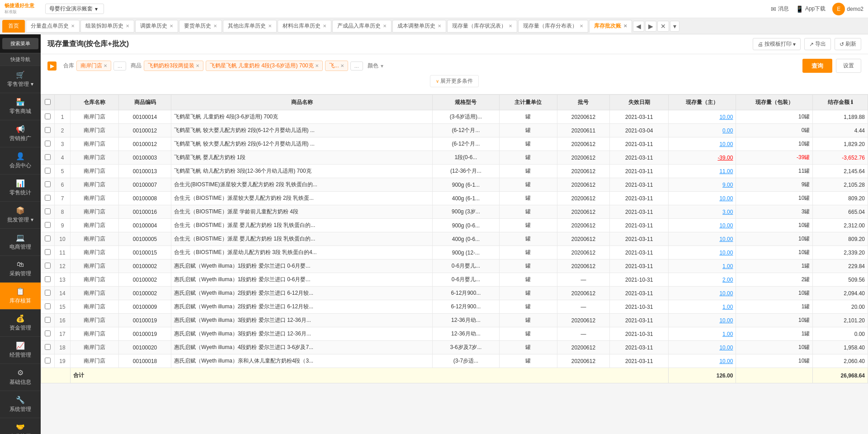  I want to click on row-qty-main-1: 0.00, so click(703, 131).